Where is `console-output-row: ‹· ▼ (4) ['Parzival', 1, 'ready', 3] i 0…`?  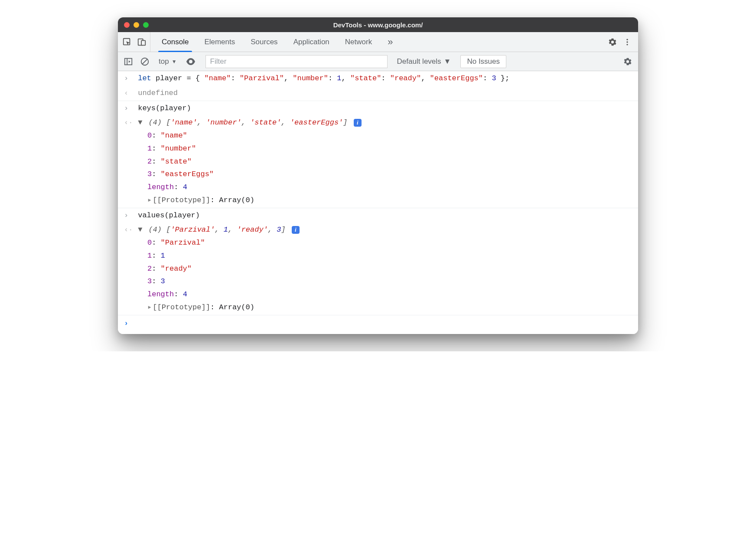 console-output-row: ‹· ▼ (4) ['Parzival', 1, 'ready', 3] i 0… is located at coordinates (378, 269).